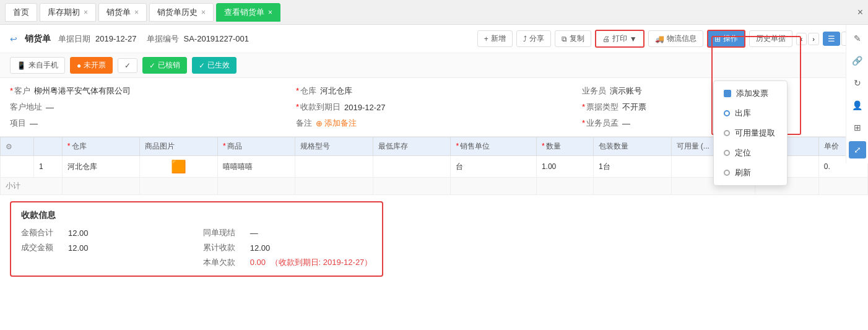  I want to click on address-row: 客户地址 —, so click(148, 107).